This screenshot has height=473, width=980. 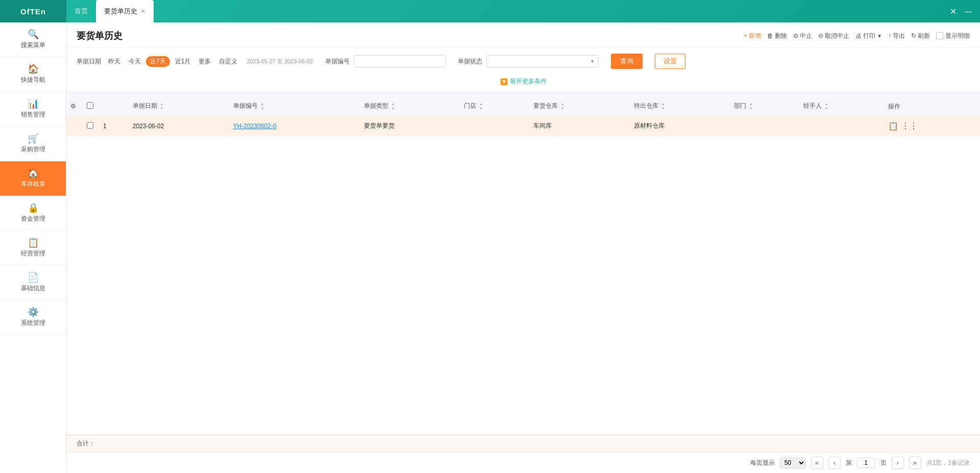 What do you see at coordinates (763, 463) in the screenshot?
I see `page-size-label: 每页显示` at bounding box center [763, 463].